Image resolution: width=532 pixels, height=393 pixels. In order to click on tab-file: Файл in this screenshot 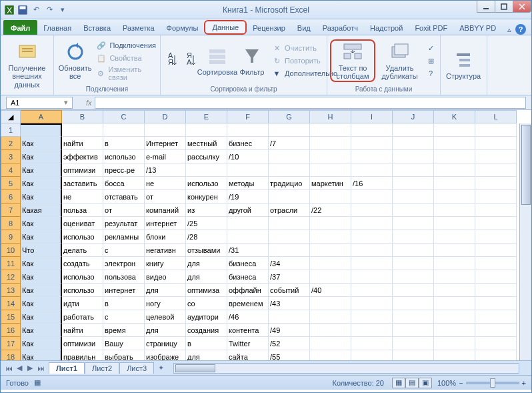, I will do `click(20, 27)`.